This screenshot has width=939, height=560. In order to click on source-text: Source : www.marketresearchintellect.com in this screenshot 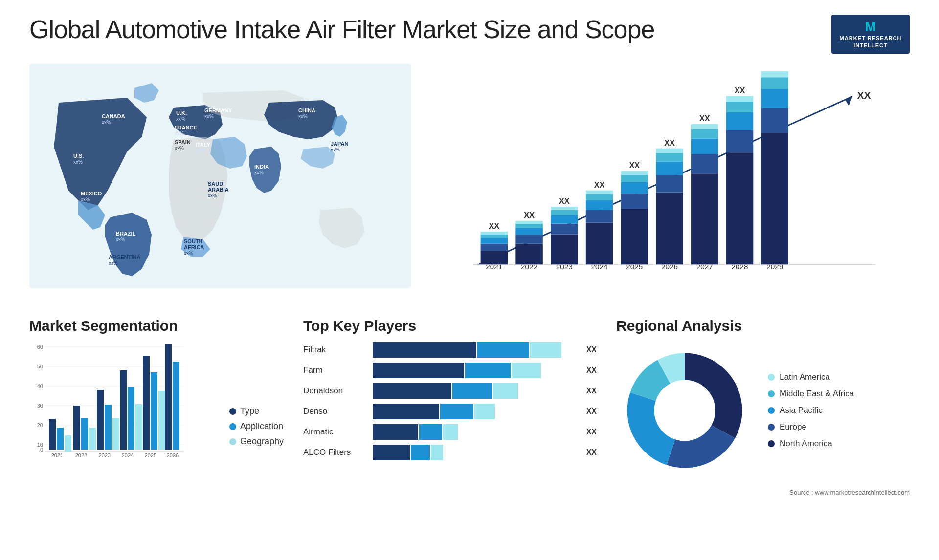, I will do `click(763, 493)`.